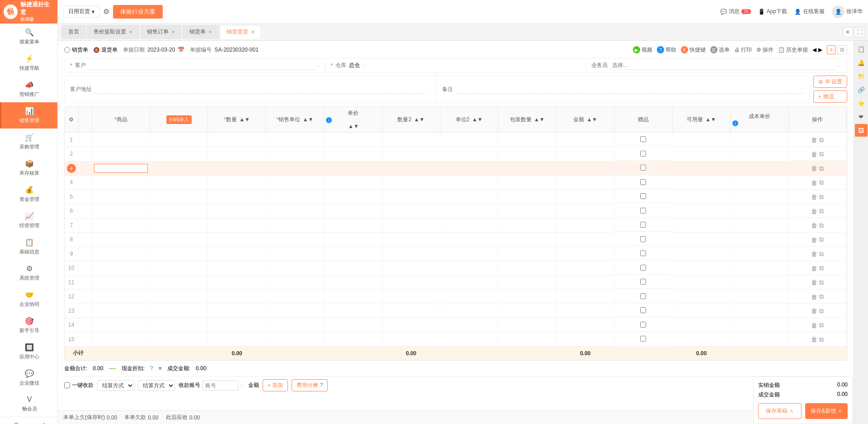 Image resolution: width=868 pixels, height=424 pixels. Describe the element at coordinates (29, 37) in the screenshot. I see `sidebar-item-search: 🔍 搜索菜单` at that location.